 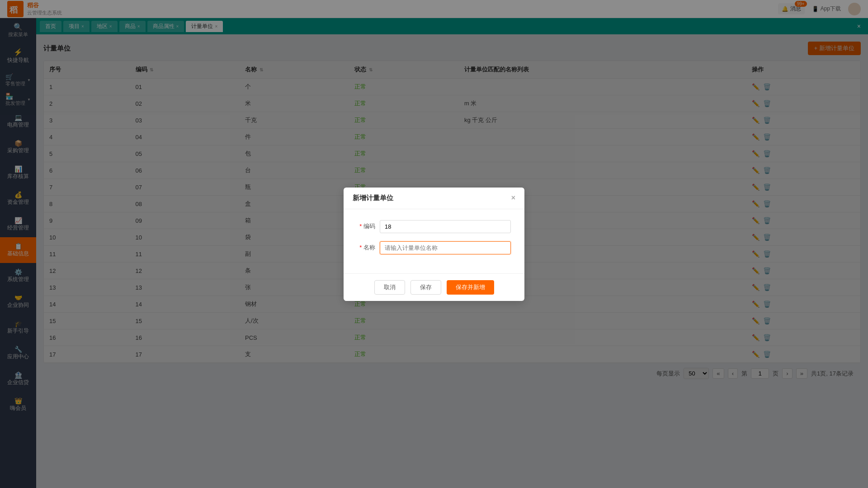 What do you see at coordinates (366, 226) in the screenshot?
I see `form-required-mark-code: * 编码` at bounding box center [366, 226].